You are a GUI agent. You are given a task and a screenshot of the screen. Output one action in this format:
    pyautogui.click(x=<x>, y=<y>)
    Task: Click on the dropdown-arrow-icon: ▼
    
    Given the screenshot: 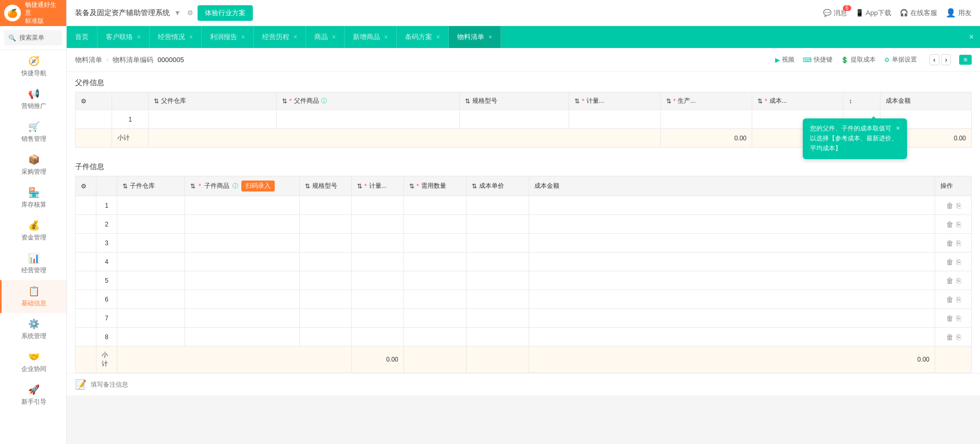 What is the action you would take?
    pyautogui.click(x=177, y=13)
    